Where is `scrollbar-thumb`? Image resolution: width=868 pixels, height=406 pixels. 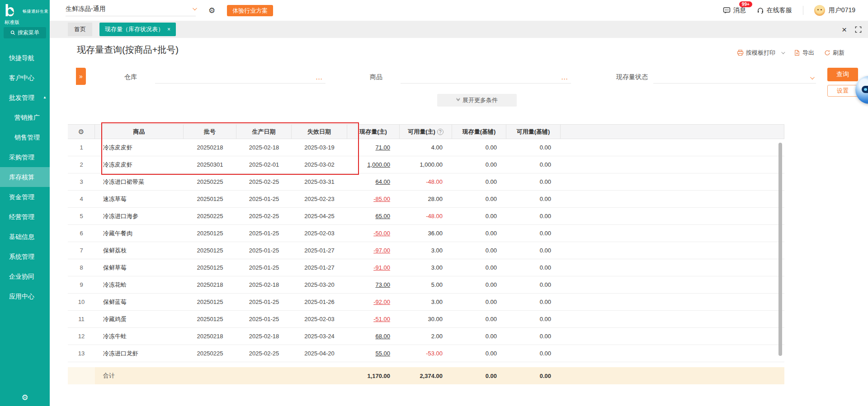
scrollbar-thumb is located at coordinates (780, 249).